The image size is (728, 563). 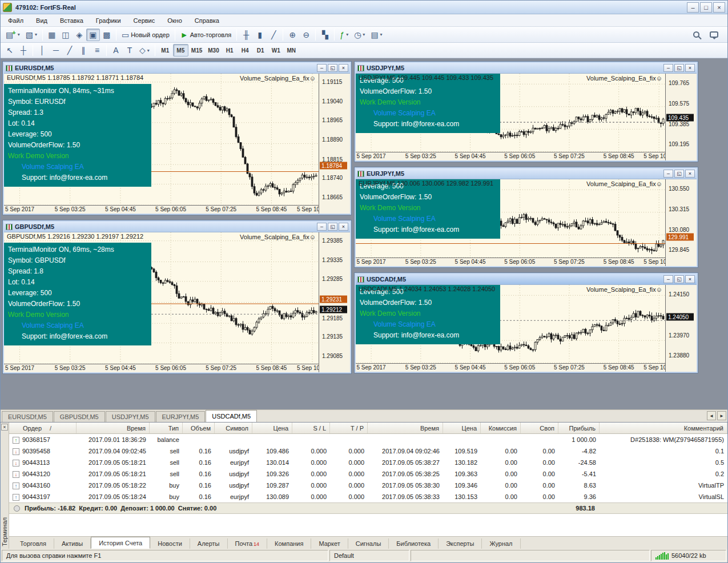 What do you see at coordinates (161, 144) in the screenshot?
I see `chart-plot-area: EURUSDf,M5 1.18785 1.18792 1.18771 1.187…` at bounding box center [161, 144].